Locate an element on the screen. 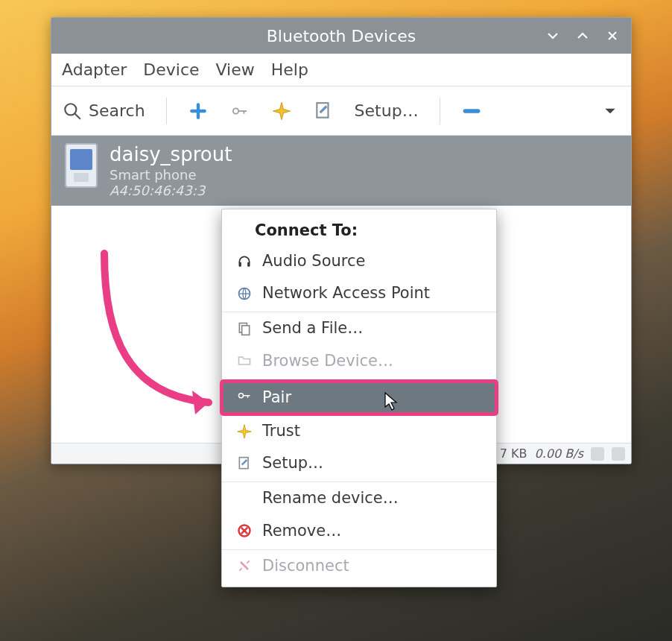 The image size is (672, 641). titlebar: Bluetooth Devices is located at coordinates (341, 36).